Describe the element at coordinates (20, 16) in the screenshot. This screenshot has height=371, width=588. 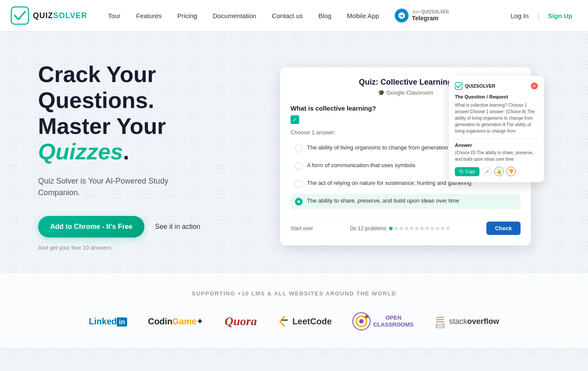
I see `logo-icon` at that location.